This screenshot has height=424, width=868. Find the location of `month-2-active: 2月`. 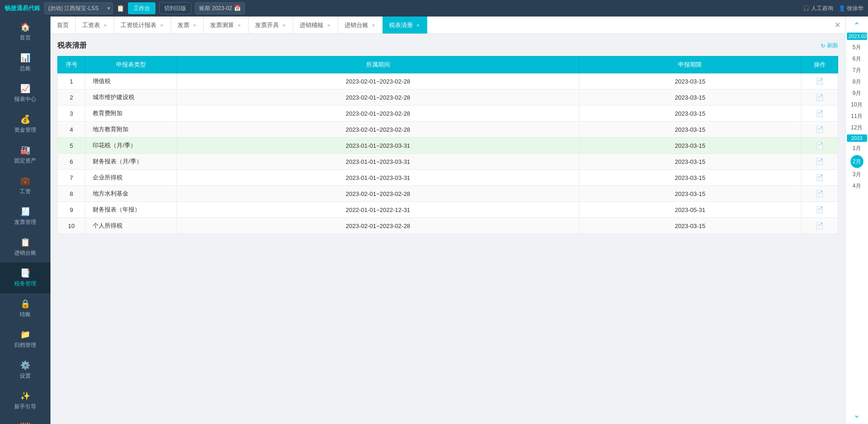

month-2-active: 2月 is located at coordinates (857, 162).